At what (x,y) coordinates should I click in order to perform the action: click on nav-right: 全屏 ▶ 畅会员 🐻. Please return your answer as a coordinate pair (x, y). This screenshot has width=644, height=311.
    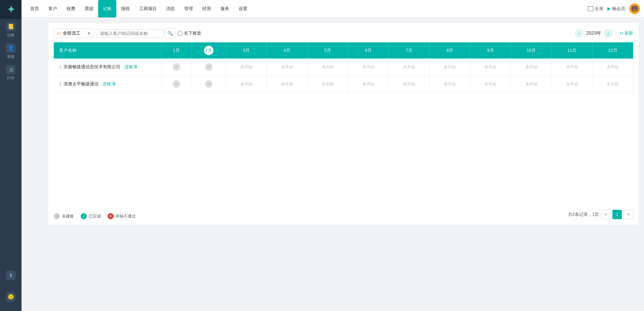
    Looking at the image, I should click on (614, 9).